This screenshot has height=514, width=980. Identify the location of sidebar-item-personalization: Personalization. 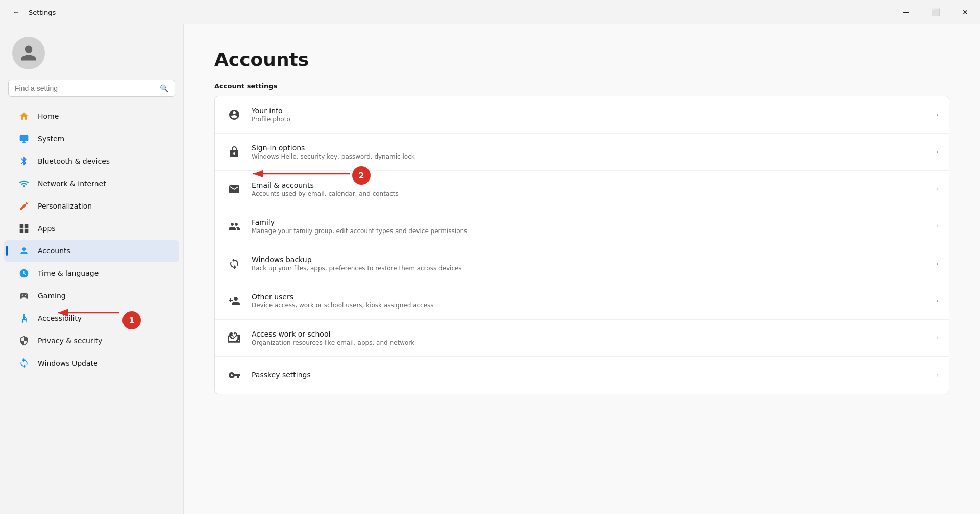
(92, 206).